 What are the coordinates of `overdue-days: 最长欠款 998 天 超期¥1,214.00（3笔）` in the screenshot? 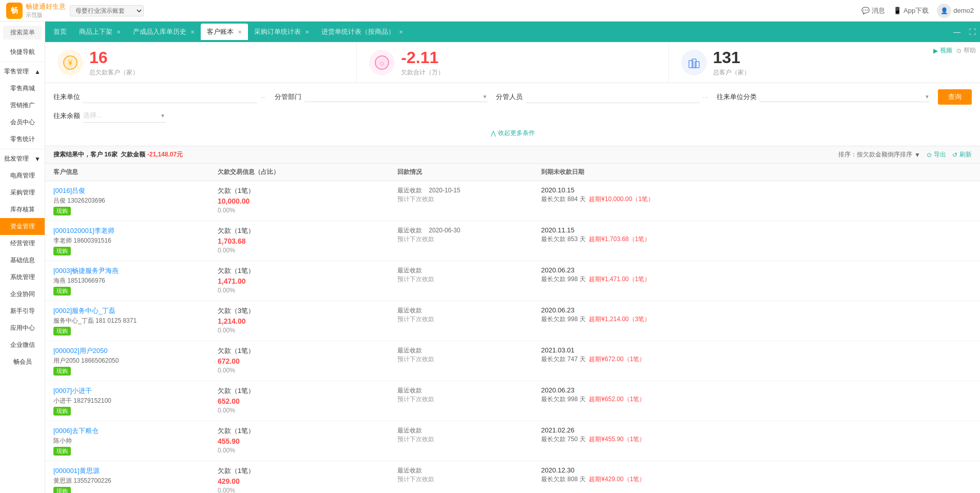 It's located at (757, 319).